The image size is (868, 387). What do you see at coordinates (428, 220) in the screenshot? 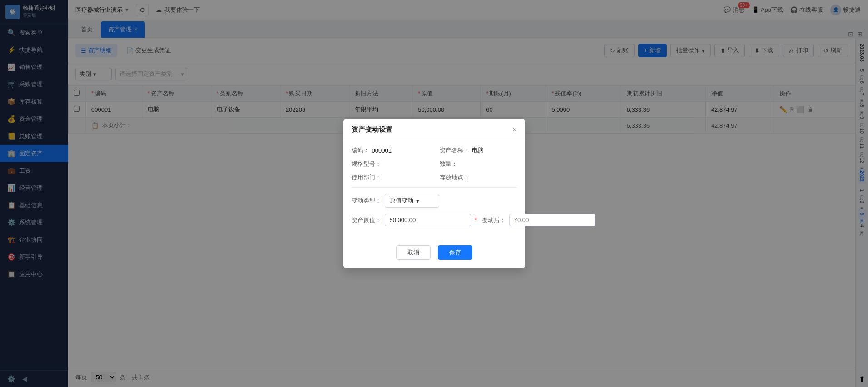
I see `asset-value-input` at bounding box center [428, 220].